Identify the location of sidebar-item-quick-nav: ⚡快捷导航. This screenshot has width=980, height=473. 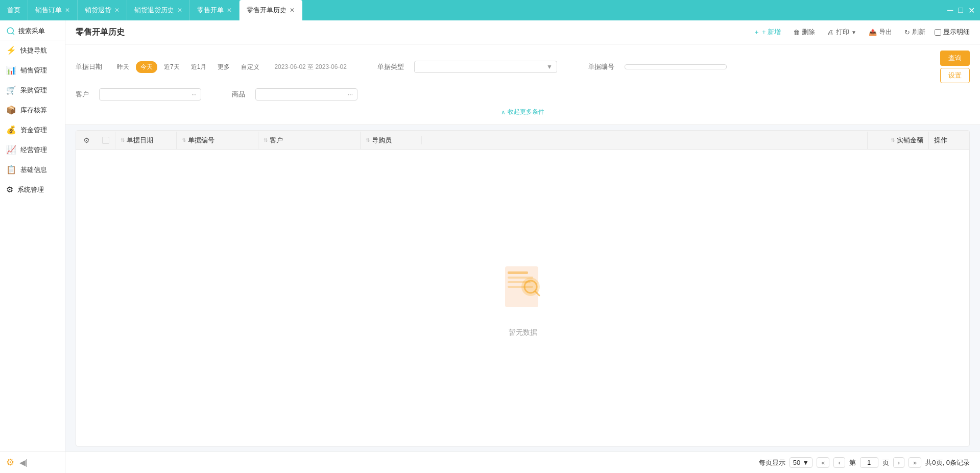
(33, 50).